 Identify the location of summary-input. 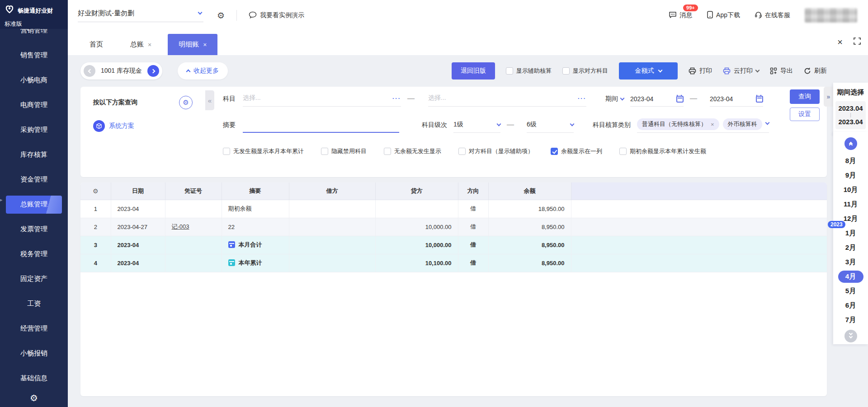
(321, 127).